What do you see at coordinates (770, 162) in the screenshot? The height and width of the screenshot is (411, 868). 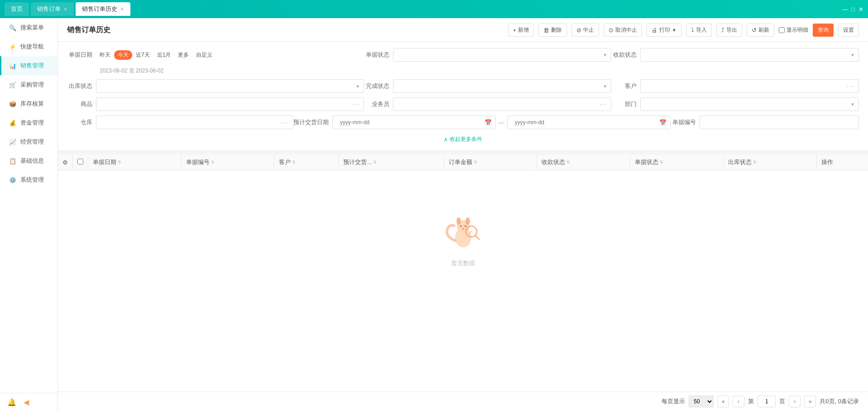 I see `col-shipment-status: 出库状态 ⇅` at bounding box center [770, 162].